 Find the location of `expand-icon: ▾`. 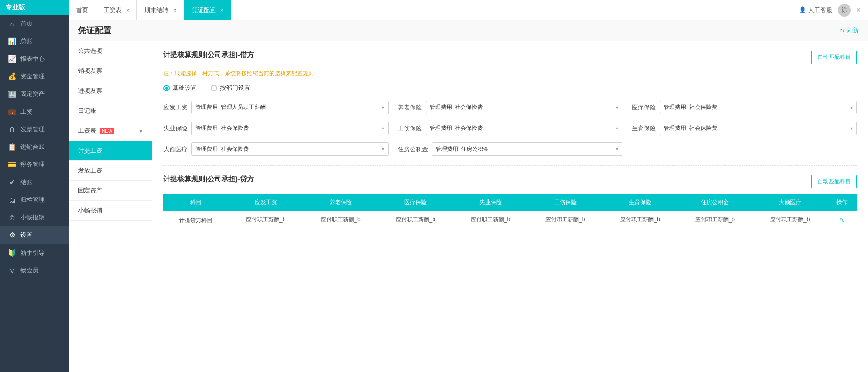

expand-icon: ▾ is located at coordinates (141, 131).